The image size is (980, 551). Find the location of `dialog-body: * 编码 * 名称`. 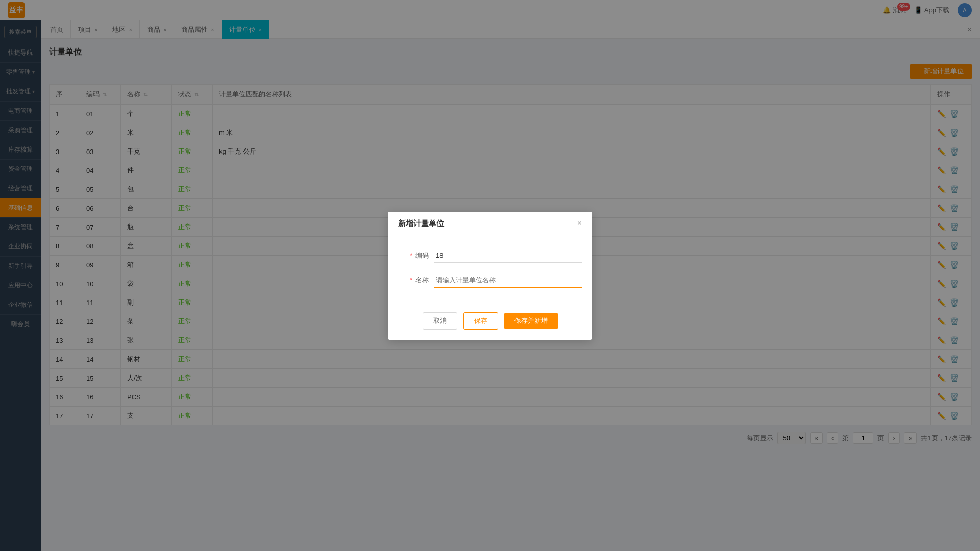

dialog-body: * 编码 * 名称 is located at coordinates (490, 271).